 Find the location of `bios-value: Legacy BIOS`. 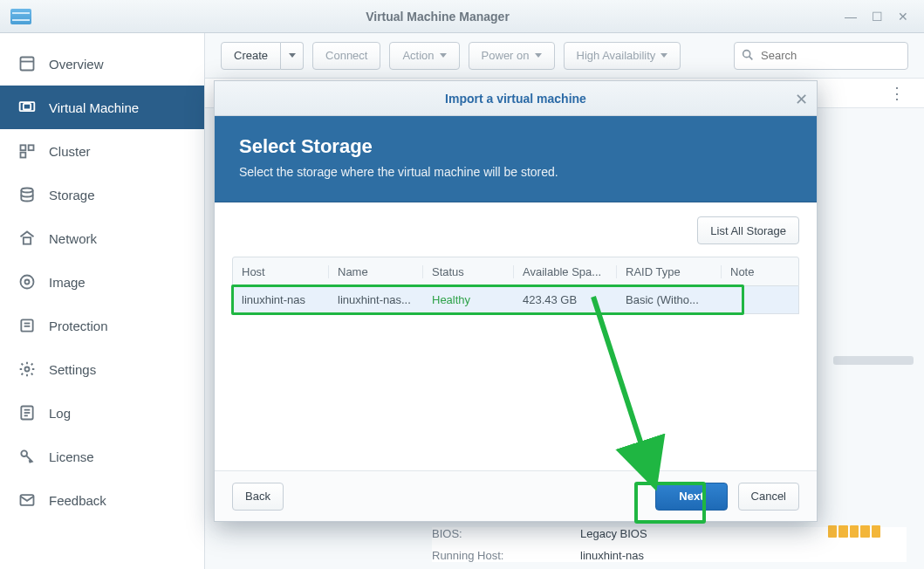

bios-value: Legacy BIOS is located at coordinates (614, 534).